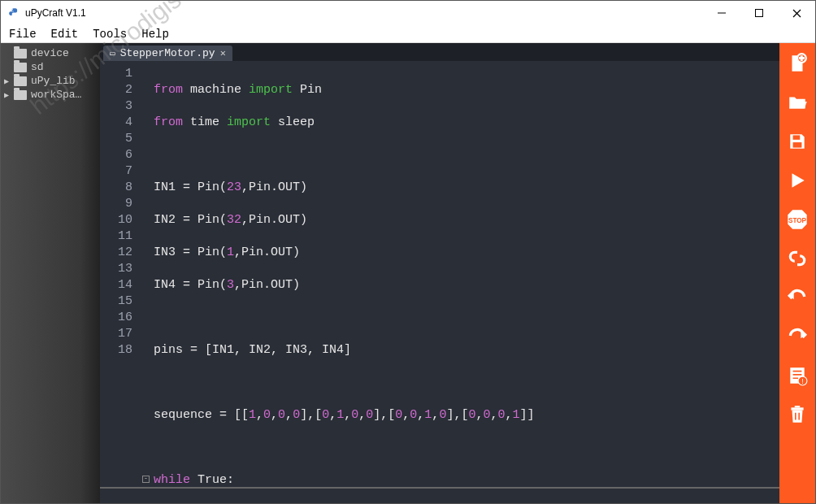  What do you see at coordinates (797, 298) in the screenshot?
I see `undo-icon` at bounding box center [797, 298].